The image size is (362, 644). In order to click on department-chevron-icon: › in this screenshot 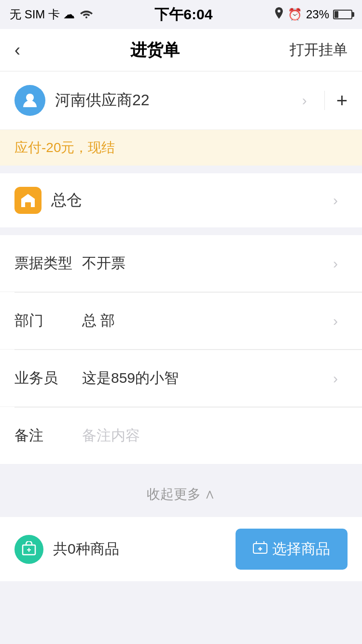, I will do `click(335, 321)`.